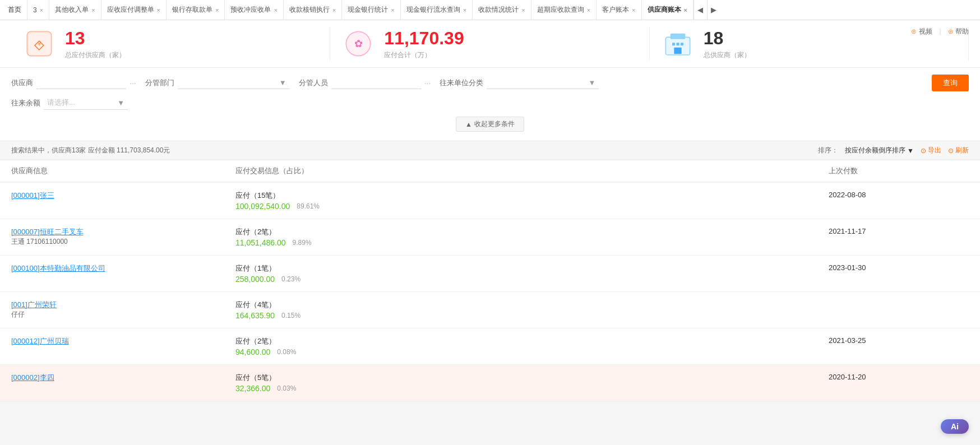 Image resolution: width=980 pixels, height=445 pixels. Describe the element at coordinates (490, 10) in the screenshot. I see `top-navigation: 首页 3 × 其他收入单 × 应收应付调整单 × 银行存取款单 × 预收冲应收单…` at that location.